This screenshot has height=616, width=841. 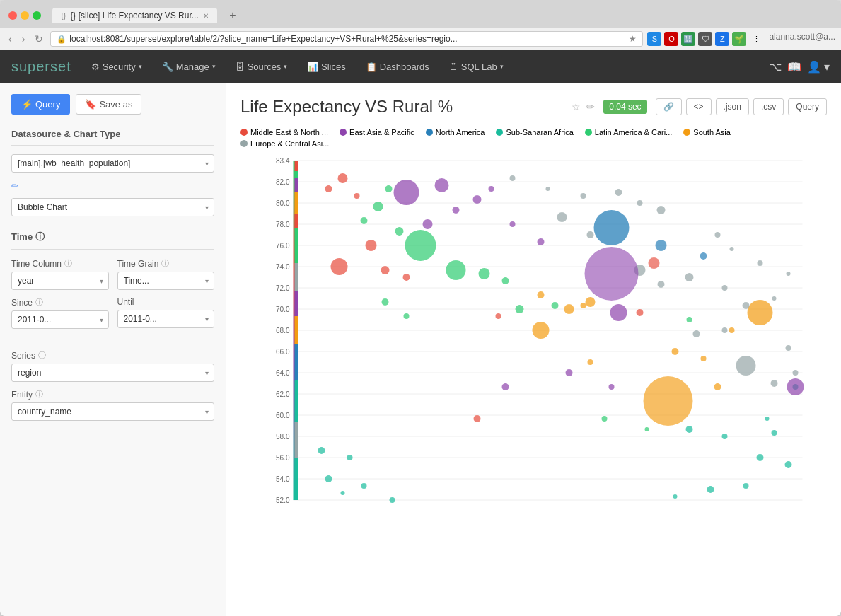 I want to click on time-column-select: year, so click(x=60, y=281).